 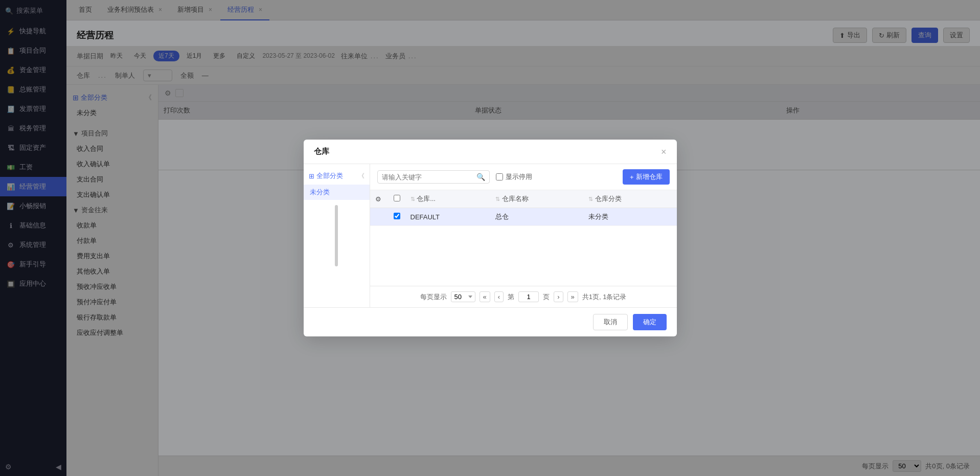 What do you see at coordinates (397, 216) in the screenshot?
I see `row-checkbox` at bounding box center [397, 216].